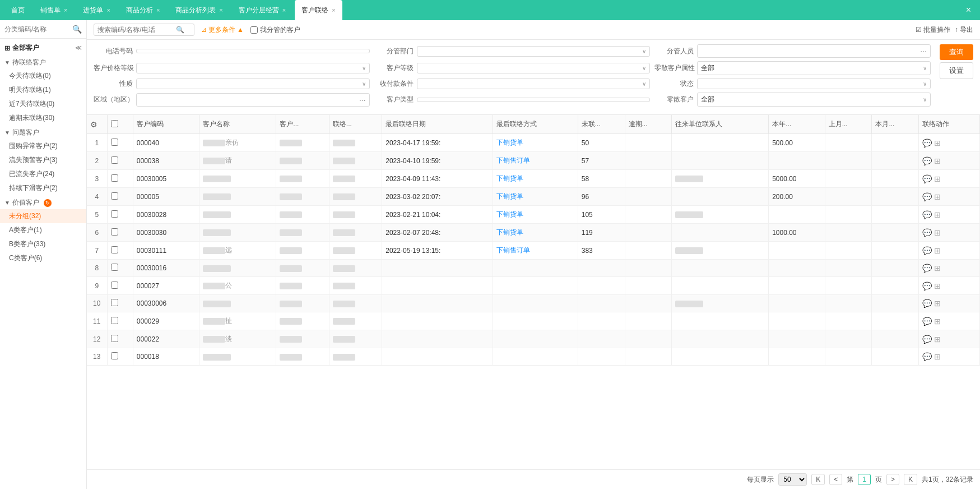 The height and width of the screenshot is (489, 980). What do you see at coordinates (222, 30) in the screenshot?
I see `more-conditions-btn: ⊿ 更多条件 ▲` at bounding box center [222, 30].